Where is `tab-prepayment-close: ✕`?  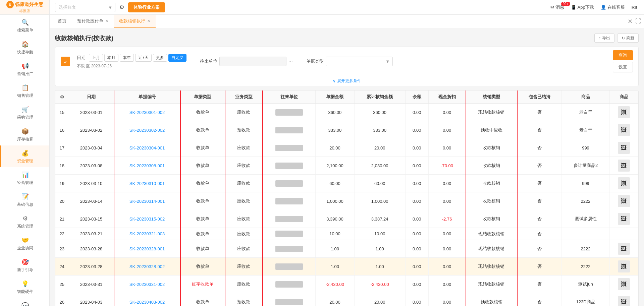
tab-prepayment-close: ✕ is located at coordinates (107, 21).